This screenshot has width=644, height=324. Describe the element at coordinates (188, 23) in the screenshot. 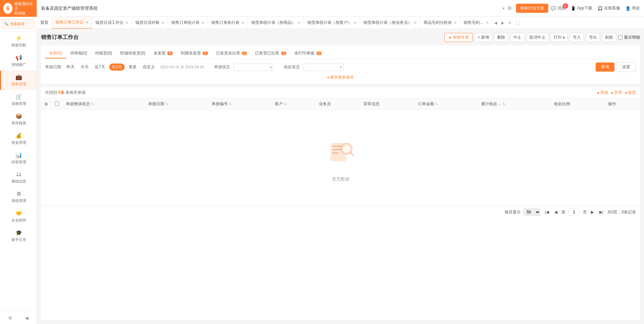

I see `tab-sales-stat1: 销售订单统计表 ✕` at that location.